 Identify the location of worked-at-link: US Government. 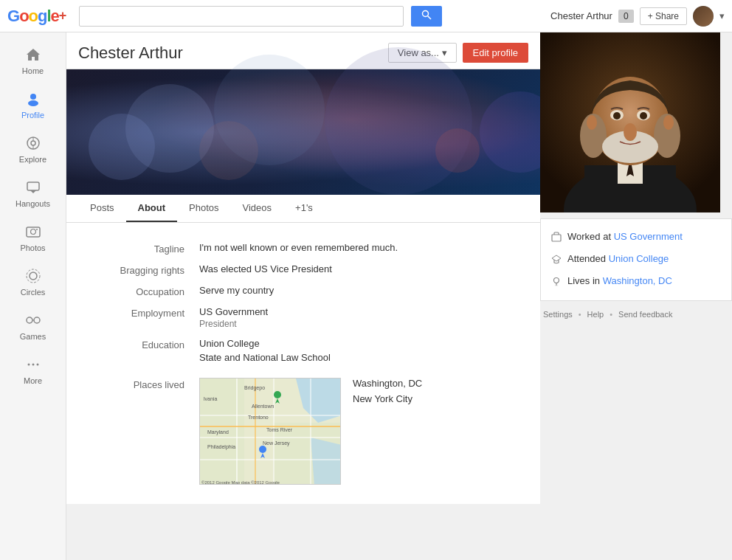
(648, 236).